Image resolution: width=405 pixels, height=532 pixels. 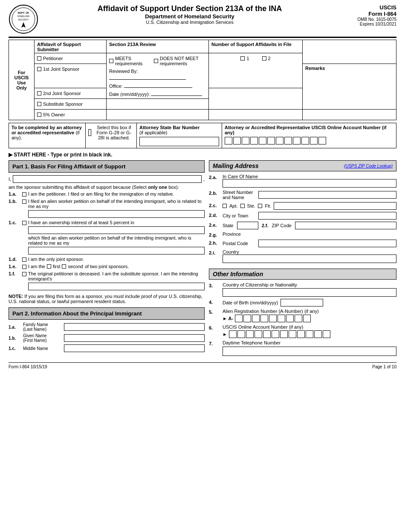 What do you see at coordinates (134, 338) in the screenshot?
I see `part2-1b-input` at bounding box center [134, 338].